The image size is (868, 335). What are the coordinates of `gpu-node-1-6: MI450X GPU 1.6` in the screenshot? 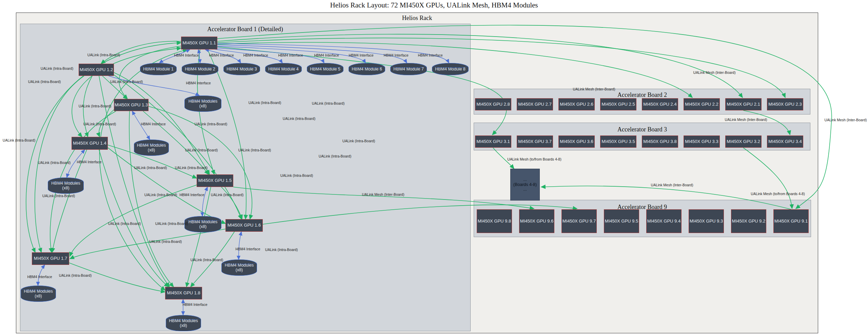 It's located at (244, 226).